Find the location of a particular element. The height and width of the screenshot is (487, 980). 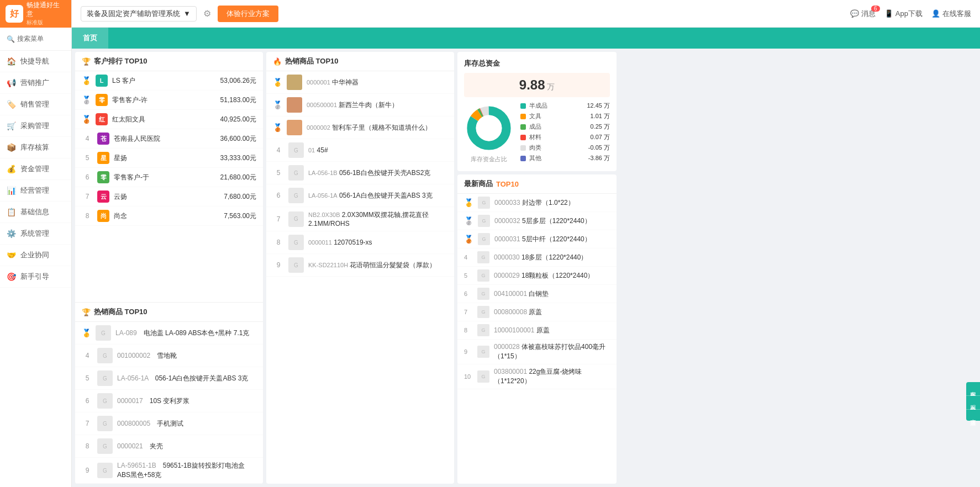

live-stream-button: 直播 is located at coordinates (973, 415).